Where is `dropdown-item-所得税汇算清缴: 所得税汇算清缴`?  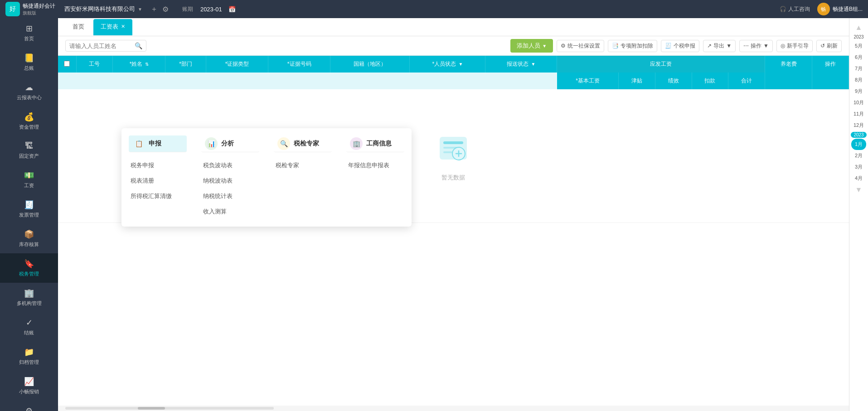 dropdown-item-所得税汇算清缴: 所得税汇算清缴 is located at coordinates (158, 196).